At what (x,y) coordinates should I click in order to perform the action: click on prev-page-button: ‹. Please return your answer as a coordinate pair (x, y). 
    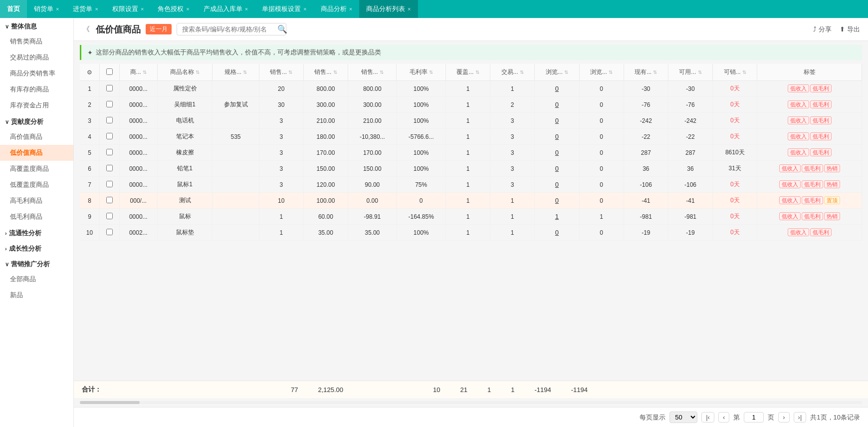
    Looking at the image, I should click on (724, 418).